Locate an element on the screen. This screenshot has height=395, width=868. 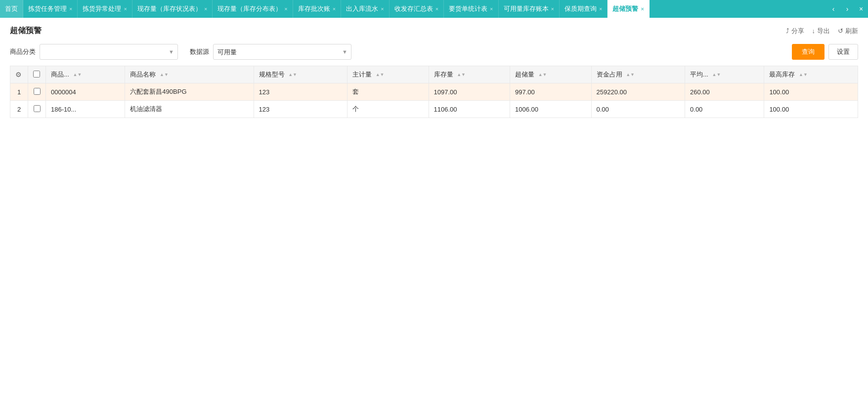
nav-item-inventory-status: 现存量（库存状况表） × is located at coordinates (173, 9).